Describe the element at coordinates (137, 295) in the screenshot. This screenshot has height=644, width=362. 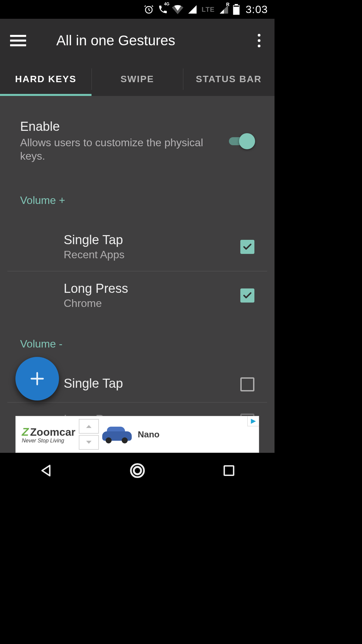
I see `list-item: Long Press Chrome` at that location.